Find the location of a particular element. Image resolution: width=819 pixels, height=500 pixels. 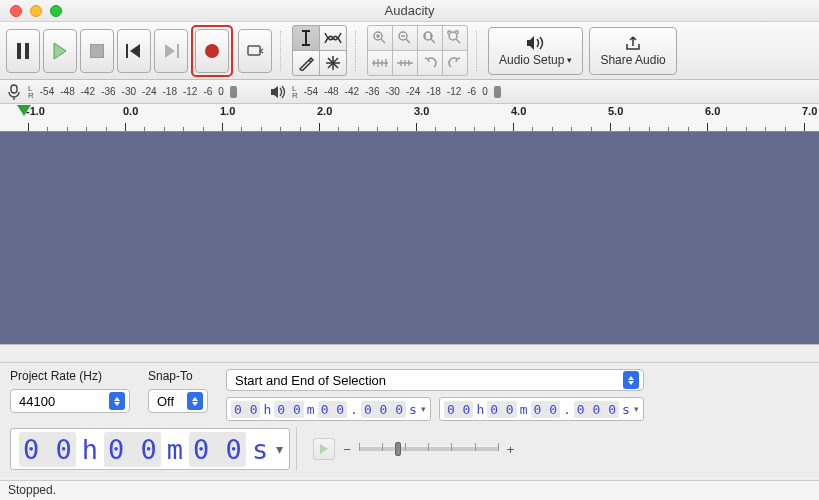

loop-button is located at coordinates (255, 51).